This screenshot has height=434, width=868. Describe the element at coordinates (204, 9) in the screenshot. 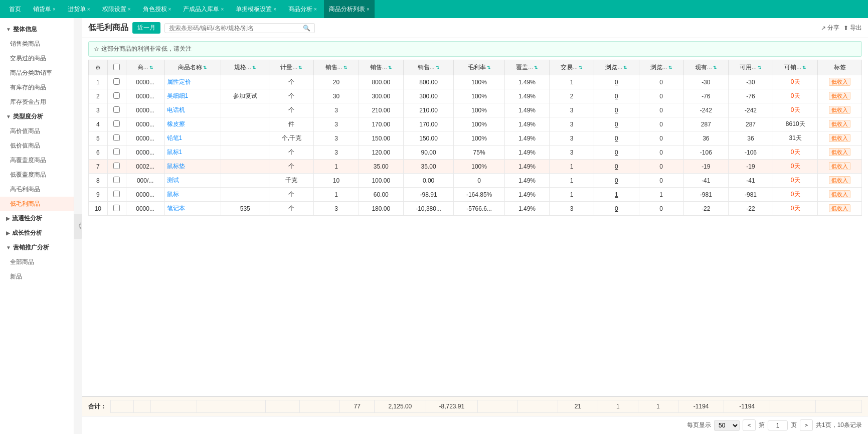

I see `nav-product-storage: 产成品入库单 ×` at that location.